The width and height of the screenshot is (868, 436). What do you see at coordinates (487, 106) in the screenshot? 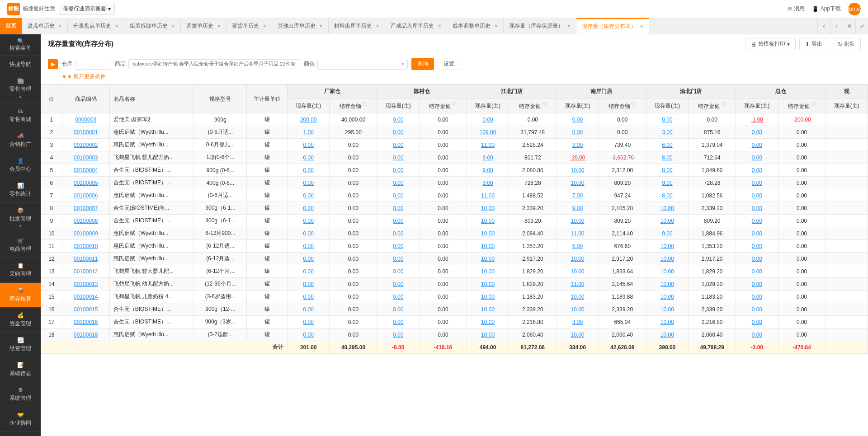
I see `th-jiangbei-stock: 现存量(主)` at bounding box center [487, 106].